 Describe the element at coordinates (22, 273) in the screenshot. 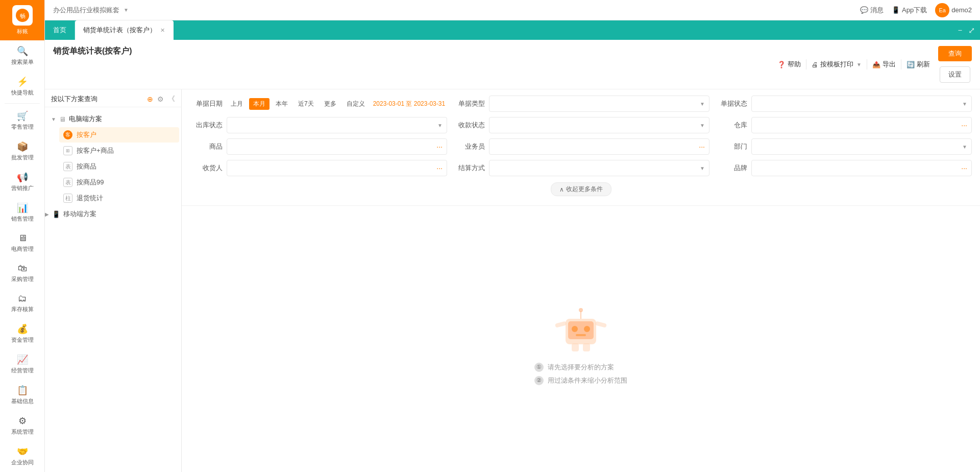

I see `sidebar-item-purchase: 🛍 采购管理` at that location.